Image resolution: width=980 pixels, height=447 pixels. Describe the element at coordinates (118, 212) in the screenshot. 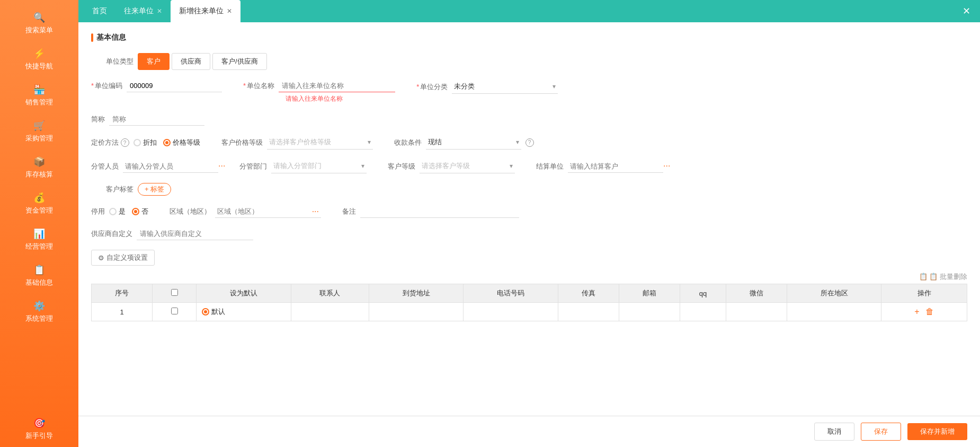

I see `disabled-yes-option: 是` at that location.